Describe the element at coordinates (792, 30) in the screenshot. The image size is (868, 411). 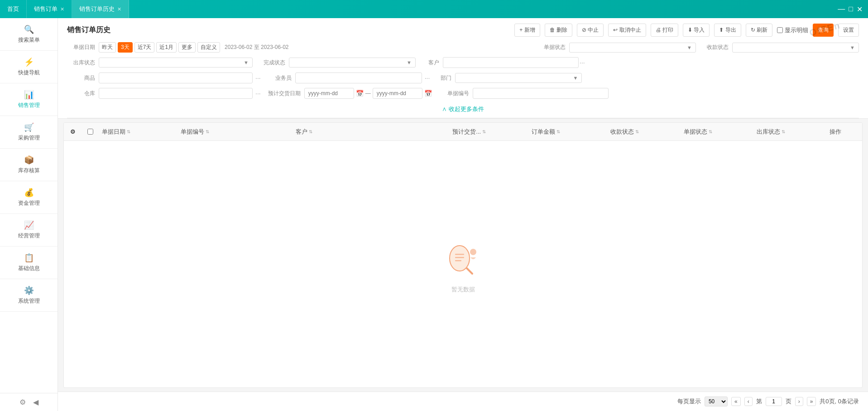
I see `display-detail-toggle: 显示明细` at that location.